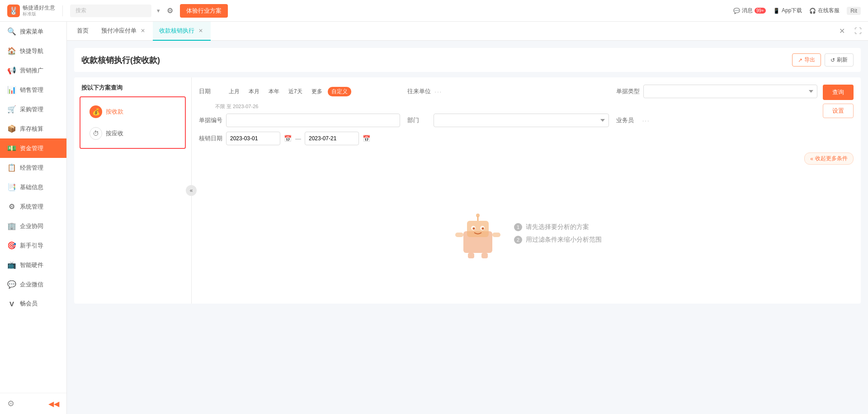 The width and height of the screenshot is (868, 414). I want to click on filter-option-by-receivable: ⏱ 按应收, so click(133, 133).